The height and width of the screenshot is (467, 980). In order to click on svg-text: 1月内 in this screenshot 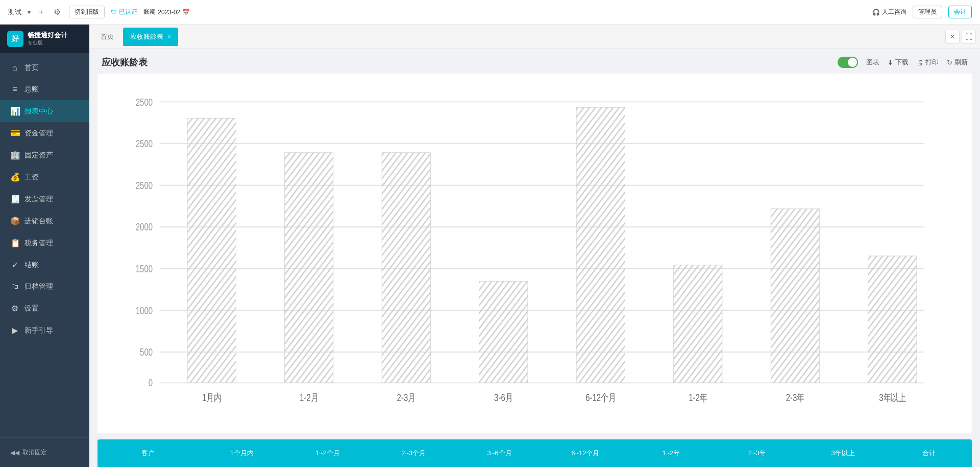, I will do `click(212, 398)`.